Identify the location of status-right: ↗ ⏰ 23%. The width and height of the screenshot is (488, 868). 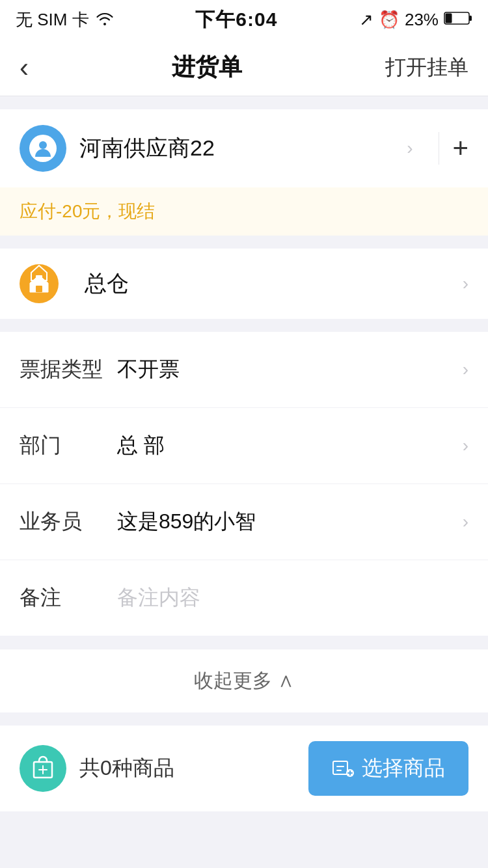
(416, 20).